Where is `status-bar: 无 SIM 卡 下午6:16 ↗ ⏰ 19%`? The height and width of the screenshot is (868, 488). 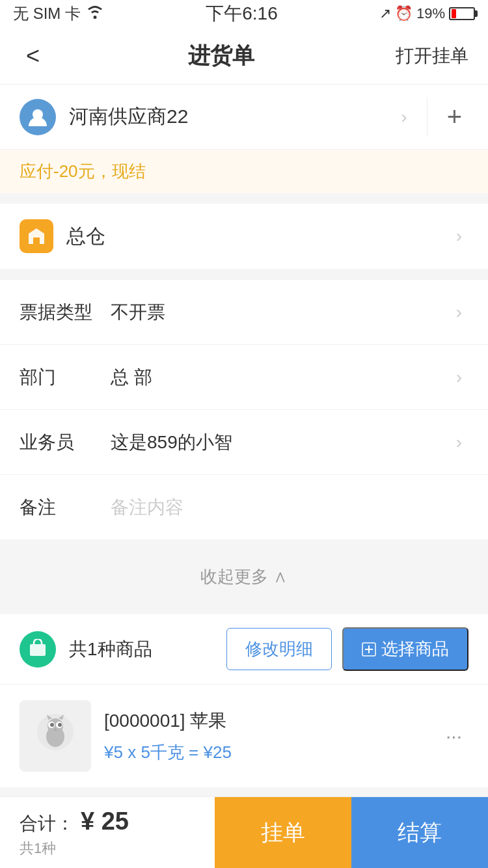 status-bar: 无 SIM 卡 下午6:16 ↗ ⏰ 19% is located at coordinates (244, 14).